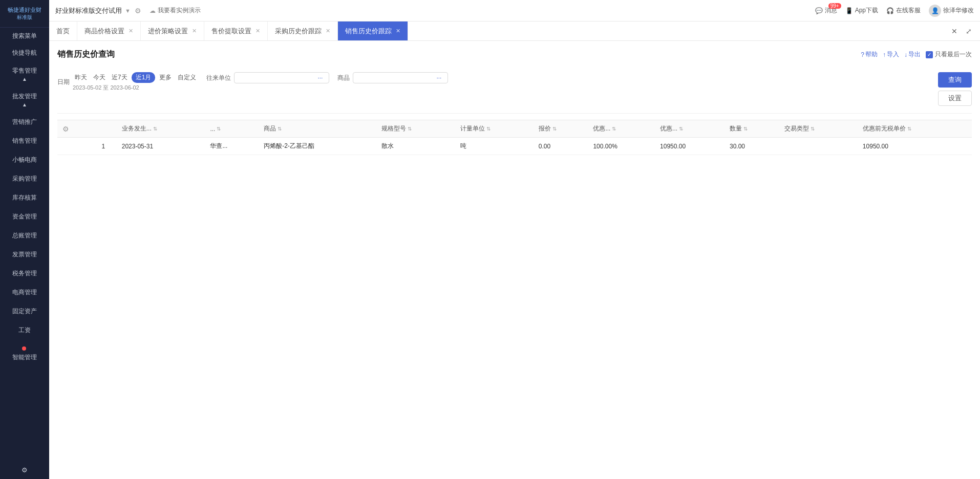  Describe the element at coordinates (893, 54) in the screenshot. I see `import-label: 导入` at that location.